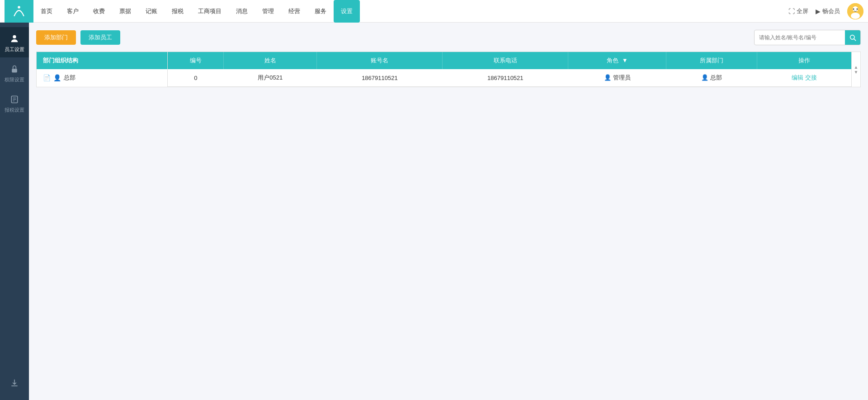  I want to click on nav-items: 首页 客户 收费 票据 记账 报税 工商项目 消息 管理 经营 服务 设置, so click(411, 11).